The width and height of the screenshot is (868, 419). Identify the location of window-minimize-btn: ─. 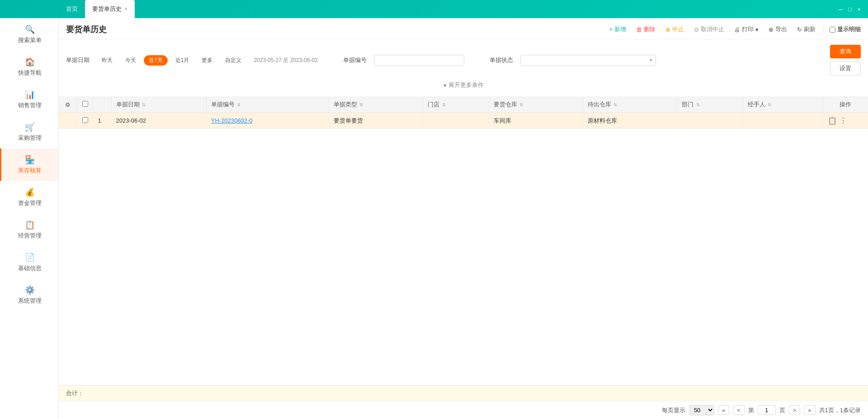
(841, 9).